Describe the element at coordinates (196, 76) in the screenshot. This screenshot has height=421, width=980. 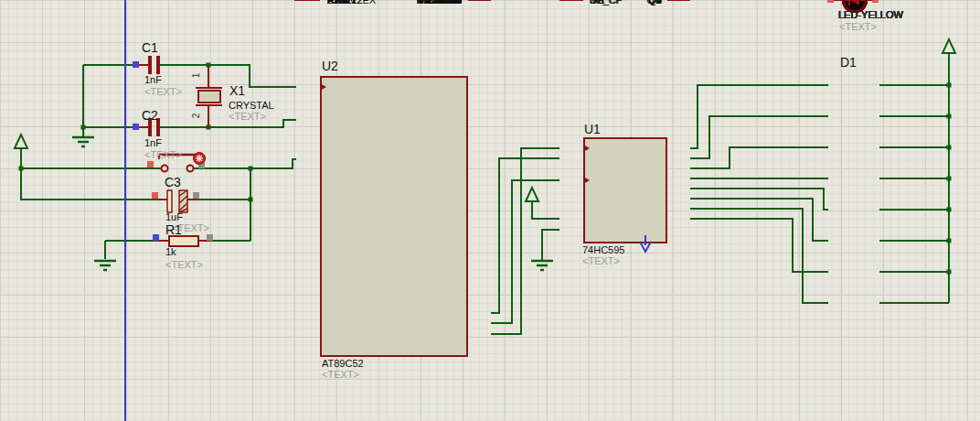
I see `x1-pin1-label: 1` at that location.